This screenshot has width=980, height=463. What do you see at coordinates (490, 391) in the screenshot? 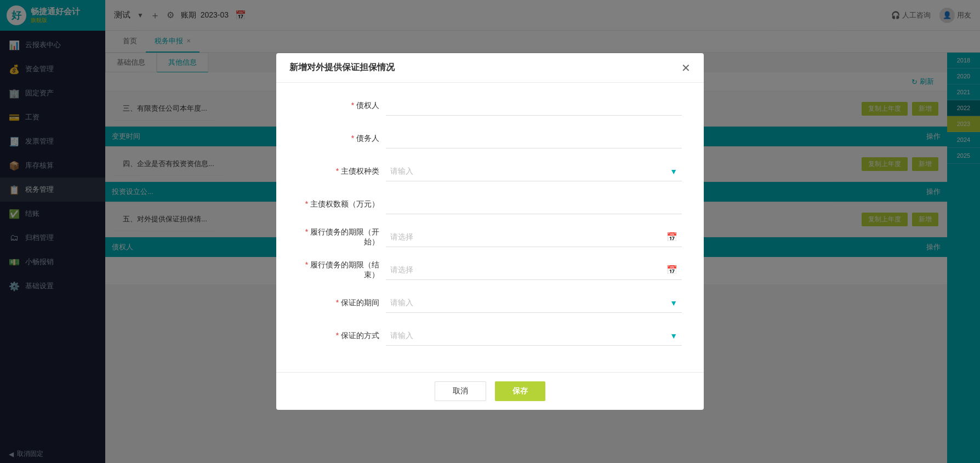
I see `dialog-footer: 取消 保存` at bounding box center [490, 391].